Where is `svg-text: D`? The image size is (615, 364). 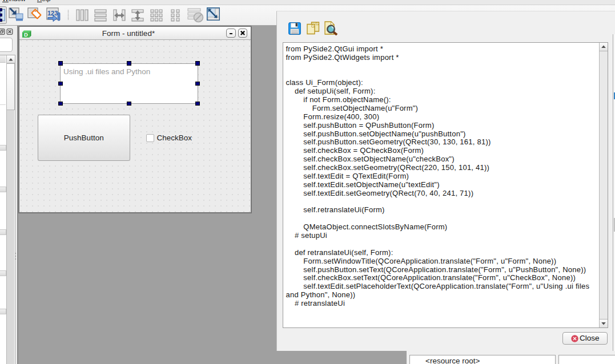 svg-text: D is located at coordinates (26, 34).